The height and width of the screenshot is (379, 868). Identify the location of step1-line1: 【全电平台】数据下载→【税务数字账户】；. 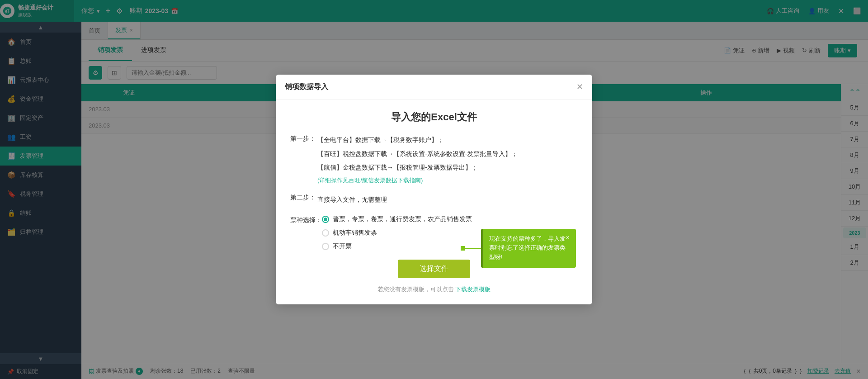
(418, 140).